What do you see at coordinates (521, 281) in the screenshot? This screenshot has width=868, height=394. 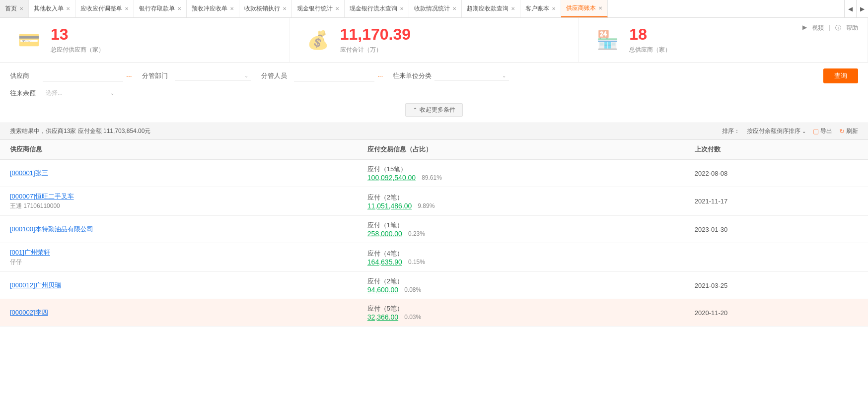 I see `tx-label-row-000012: 应付（2笔）` at bounding box center [521, 281].